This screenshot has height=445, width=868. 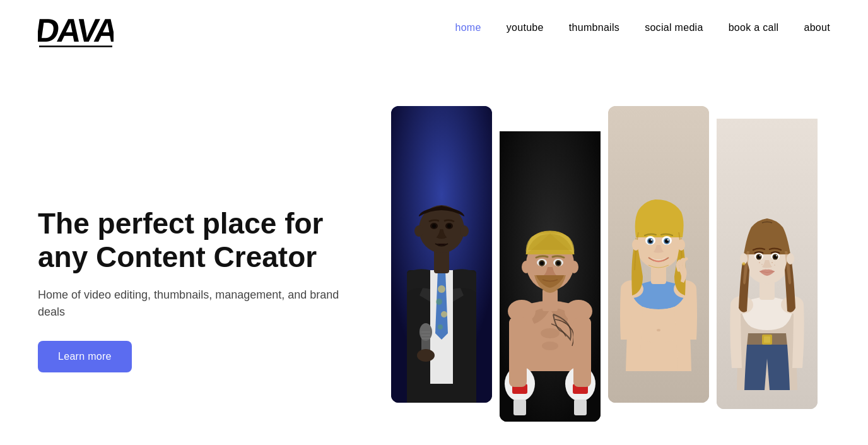 I want to click on site-header: DAVA home youtube thumbnails social medi…, so click(x=434, y=28).